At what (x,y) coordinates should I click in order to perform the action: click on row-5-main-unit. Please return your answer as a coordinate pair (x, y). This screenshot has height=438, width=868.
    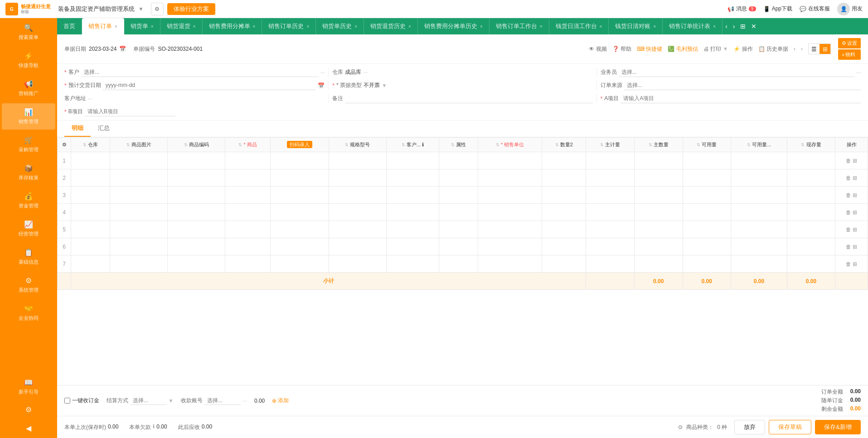
    Looking at the image, I should click on (610, 230).